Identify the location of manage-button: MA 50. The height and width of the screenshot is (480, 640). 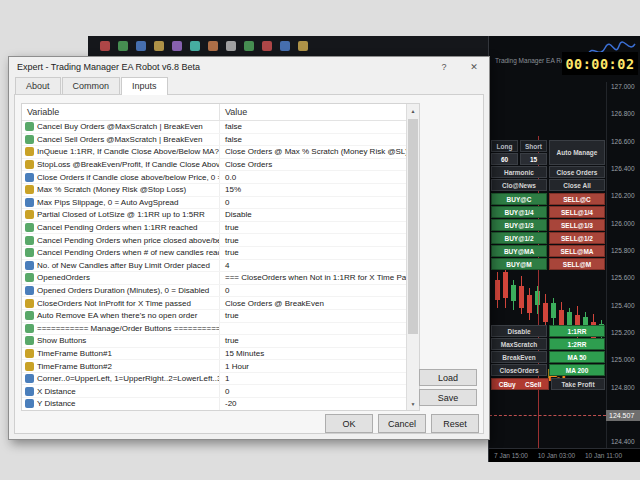
(577, 357).